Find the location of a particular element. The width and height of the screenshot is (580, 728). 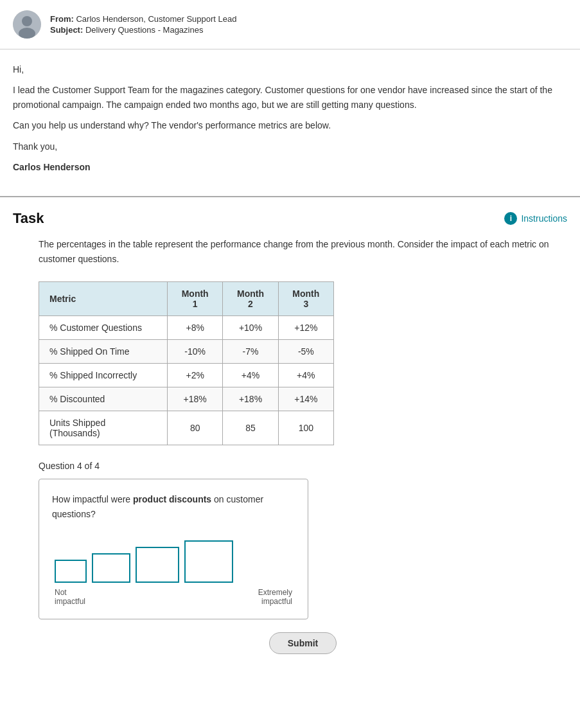

col-header-month1: Month 1 is located at coordinates (195, 299).